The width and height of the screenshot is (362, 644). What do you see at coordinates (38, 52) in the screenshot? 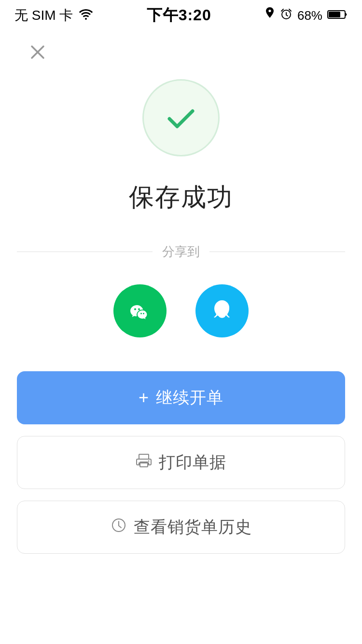
I see `close-button` at bounding box center [38, 52].